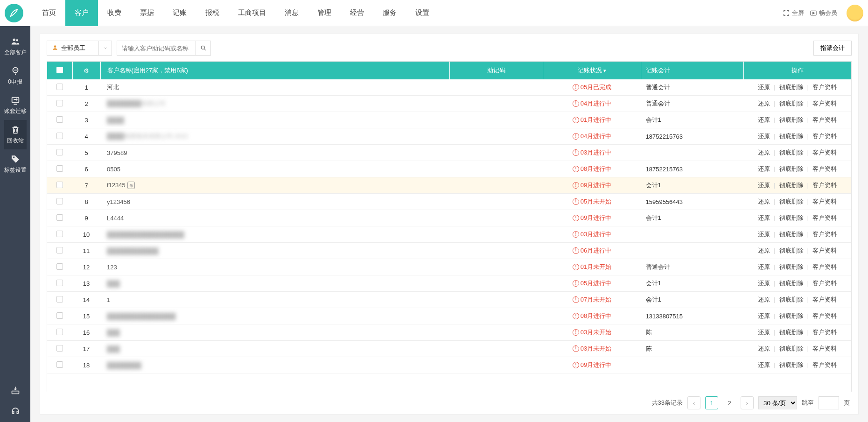 The width and height of the screenshot is (868, 422). Describe the element at coordinates (79, 48) in the screenshot. I see `employee-select: 全部员工` at that location.